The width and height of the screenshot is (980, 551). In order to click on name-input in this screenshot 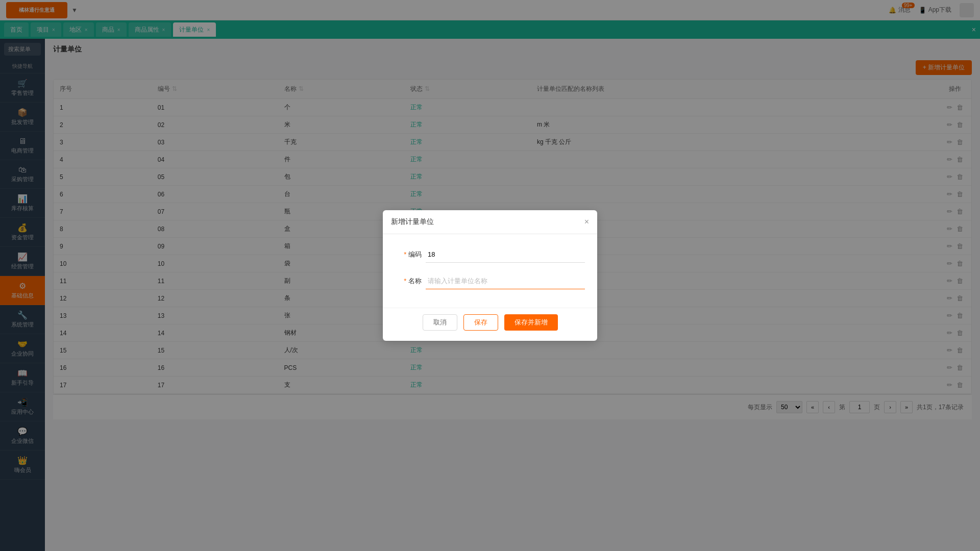, I will do `click(505, 281)`.